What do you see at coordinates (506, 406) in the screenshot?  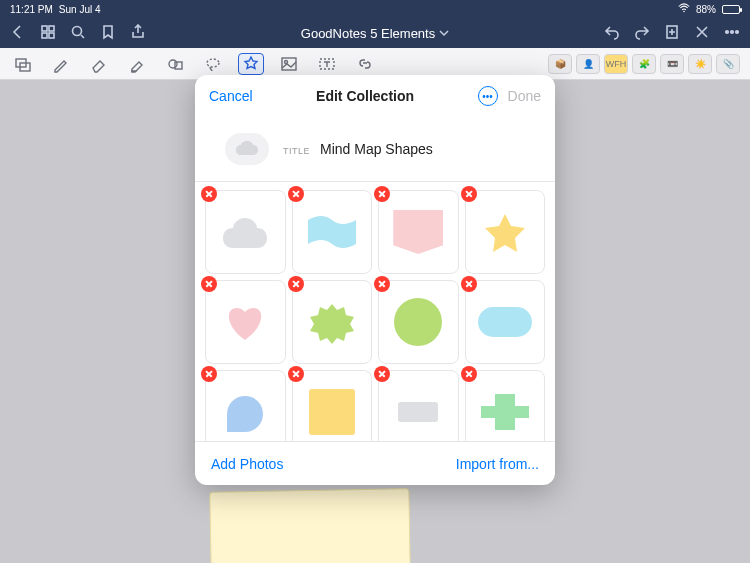 I see `shape-cross` at bounding box center [506, 406].